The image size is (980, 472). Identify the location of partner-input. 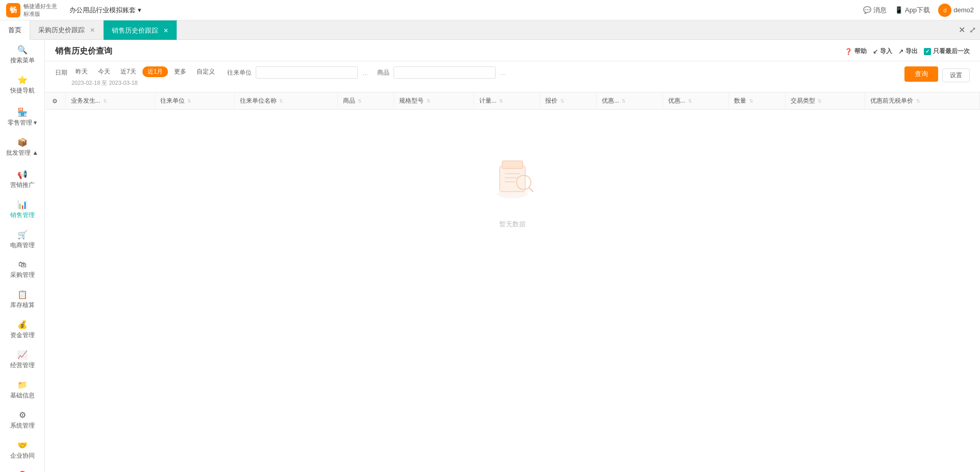
(307, 73).